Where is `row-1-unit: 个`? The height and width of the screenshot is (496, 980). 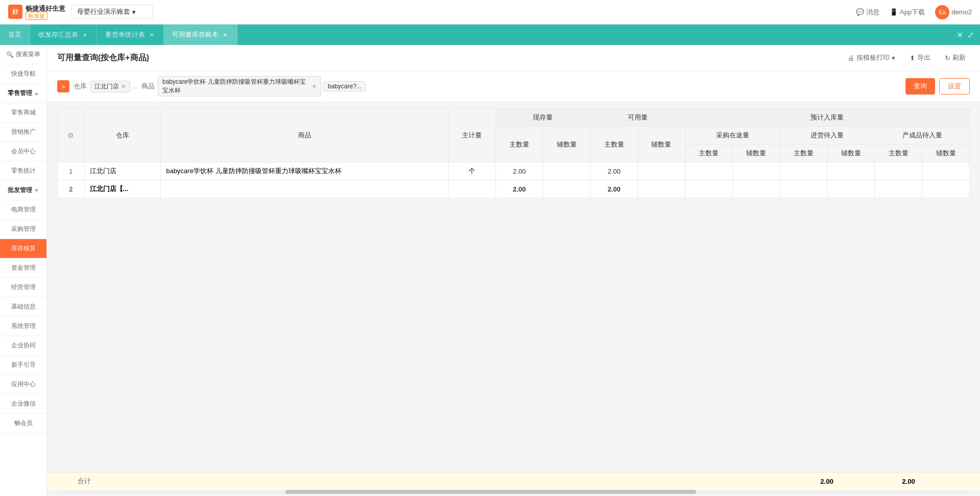
row-1-unit: 个 is located at coordinates (472, 172).